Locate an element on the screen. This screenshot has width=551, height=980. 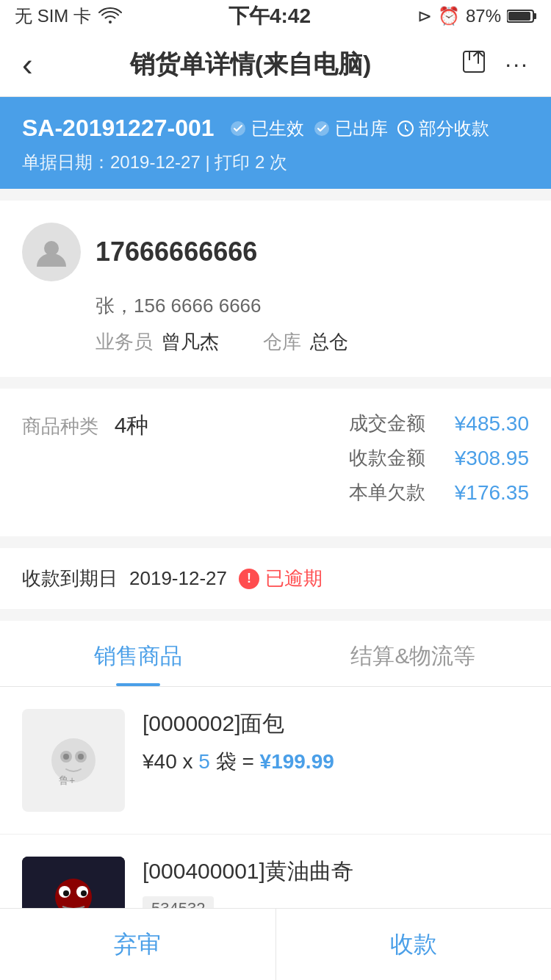
order-date: 单据日期：2019-12-27 | 打印 2 次 is located at coordinates (276, 162).